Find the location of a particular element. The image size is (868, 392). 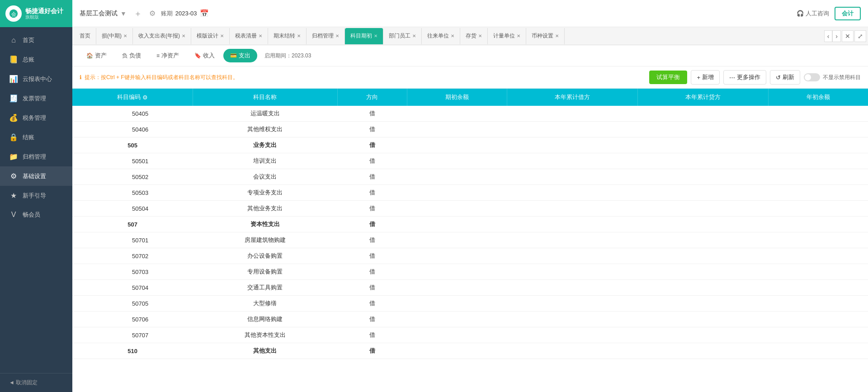

period-display: 账期 2023-03 📅 is located at coordinates (185, 14).